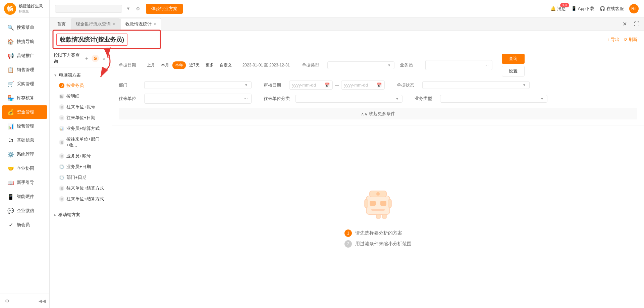  Describe the element at coordinates (80, 58) in the screenshot. I see `side-panel-header: 按以下方案查询 + ⚙ «` at that location.